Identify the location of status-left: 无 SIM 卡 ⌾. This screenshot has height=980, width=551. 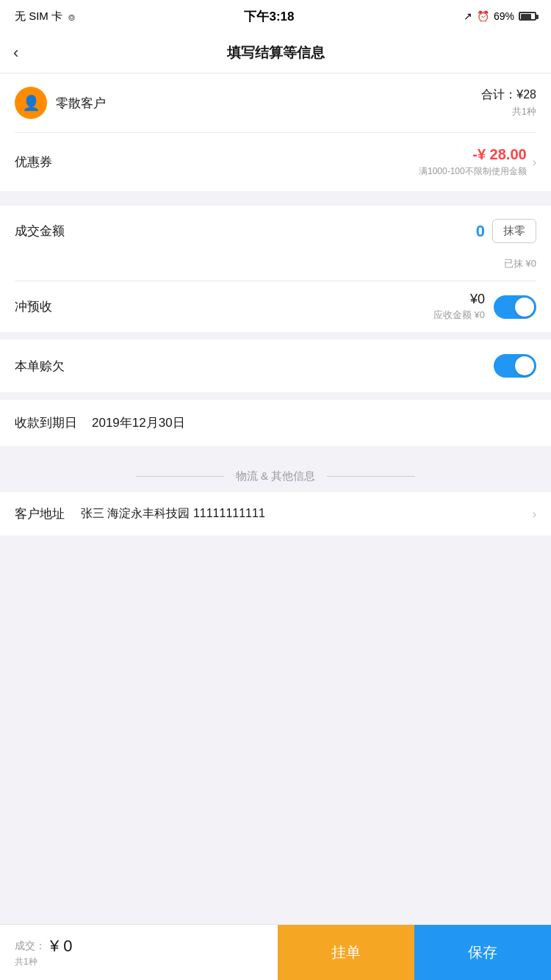
(45, 16).